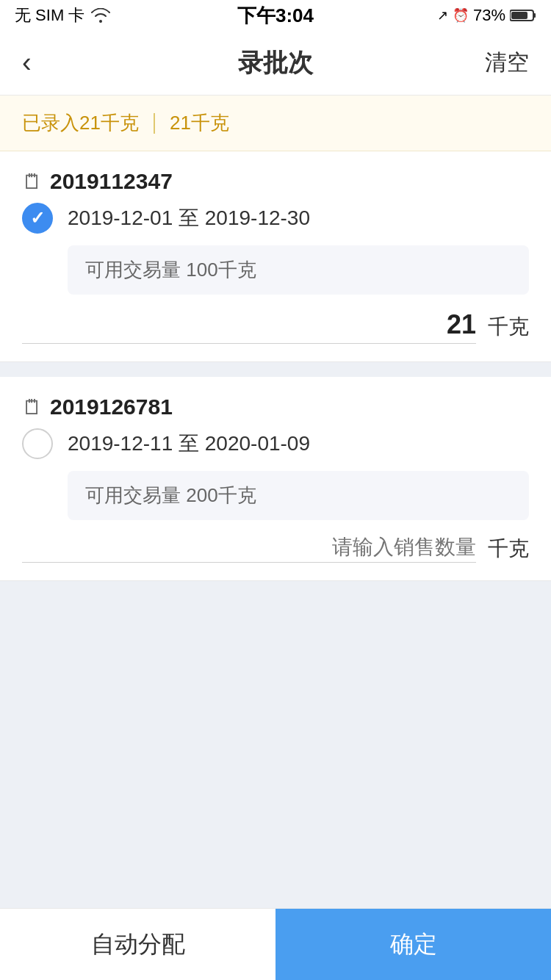 This screenshot has height=980, width=551. Describe the element at coordinates (276, 370) in the screenshot. I see `section-divider` at that location.